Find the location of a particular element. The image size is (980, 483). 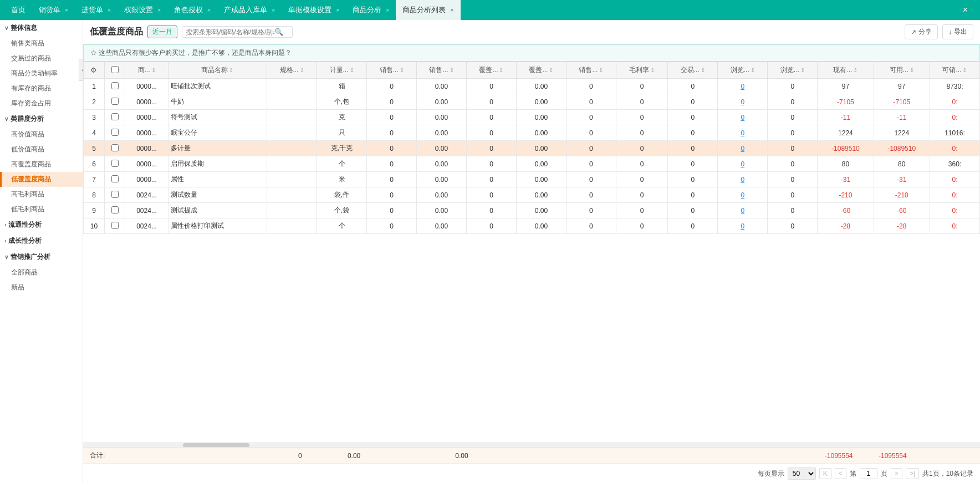

col-settings: ⚙ is located at coordinates (94, 70).